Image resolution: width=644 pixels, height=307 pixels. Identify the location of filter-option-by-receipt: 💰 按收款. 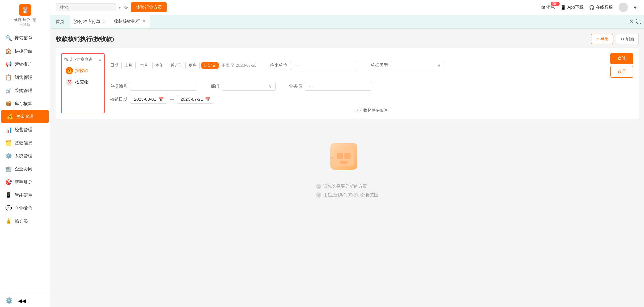
(83, 71).